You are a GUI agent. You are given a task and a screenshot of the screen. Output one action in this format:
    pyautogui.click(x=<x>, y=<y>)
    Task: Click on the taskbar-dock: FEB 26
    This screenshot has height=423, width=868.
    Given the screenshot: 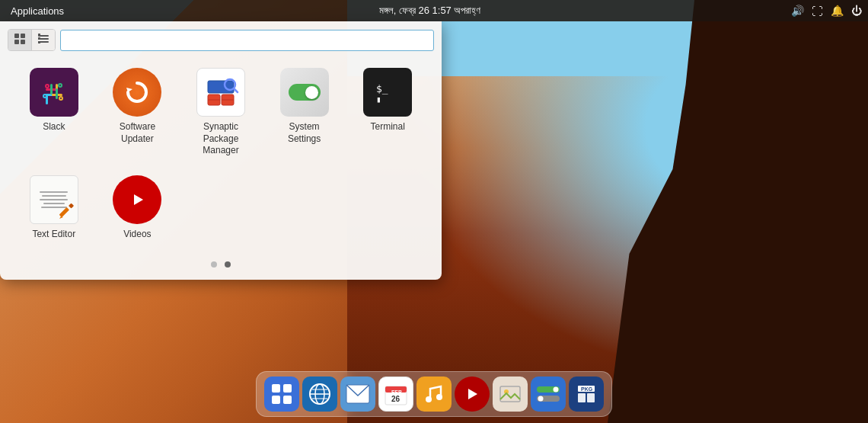 What is the action you would take?
    pyautogui.click(x=434, y=394)
    